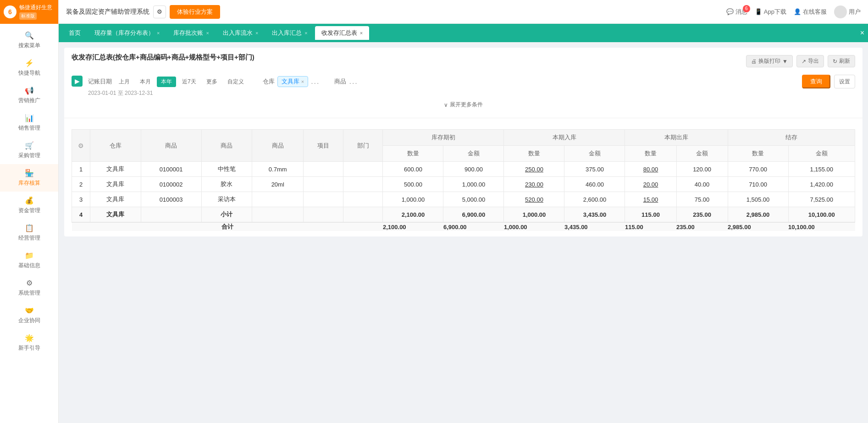  I want to click on cell-in-qty: 250.00, so click(534, 170).